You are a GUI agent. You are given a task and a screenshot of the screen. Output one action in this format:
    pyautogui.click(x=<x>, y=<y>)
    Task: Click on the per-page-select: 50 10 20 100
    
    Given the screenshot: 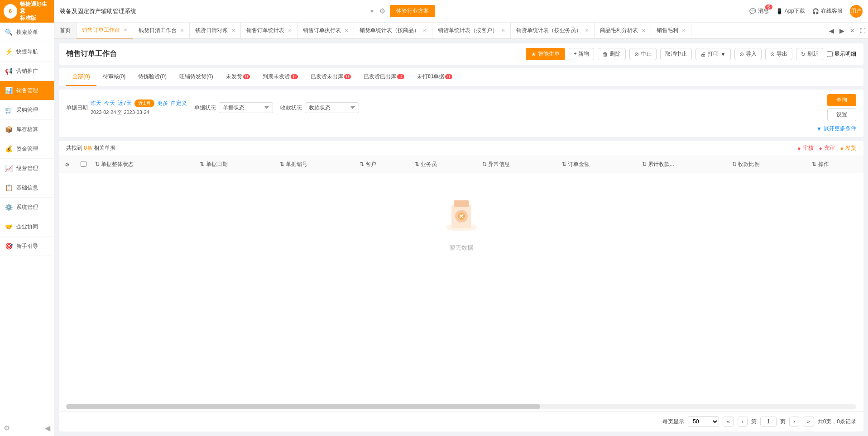 What is the action you would take?
    pyautogui.click(x=704, y=422)
    